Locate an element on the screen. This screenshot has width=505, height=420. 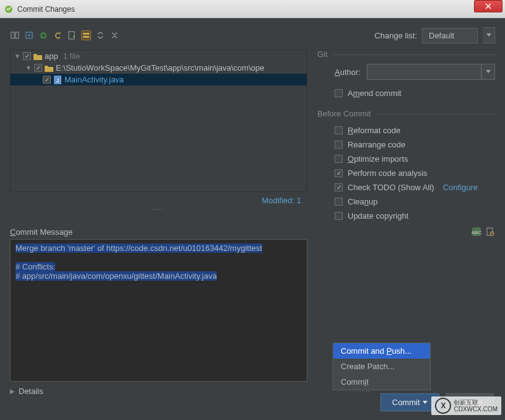
close-button is located at coordinates (488, 6).